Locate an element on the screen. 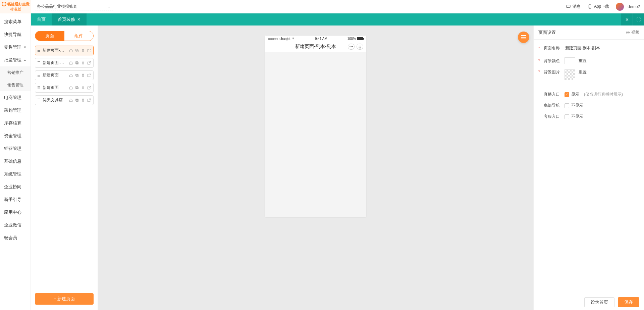  user-menu: demo2 is located at coordinates (628, 7).